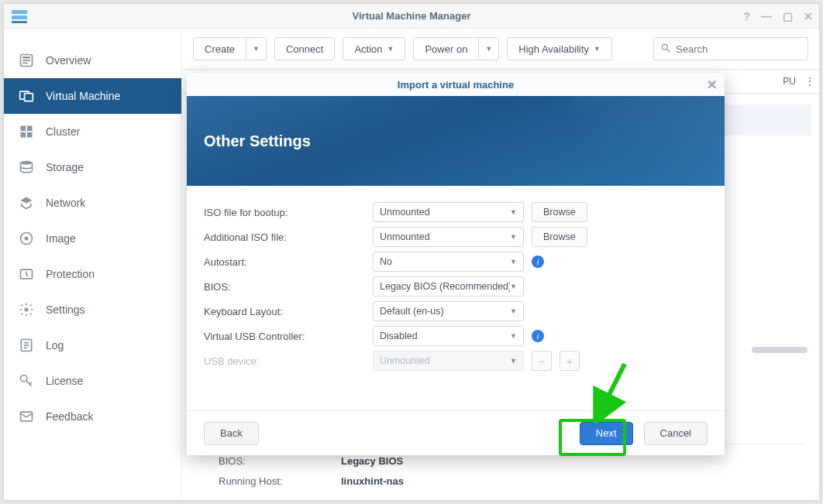  Describe the element at coordinates (456, 433) in the screenshot. I see `dialog-footer: Back Next Cancel` at that location.